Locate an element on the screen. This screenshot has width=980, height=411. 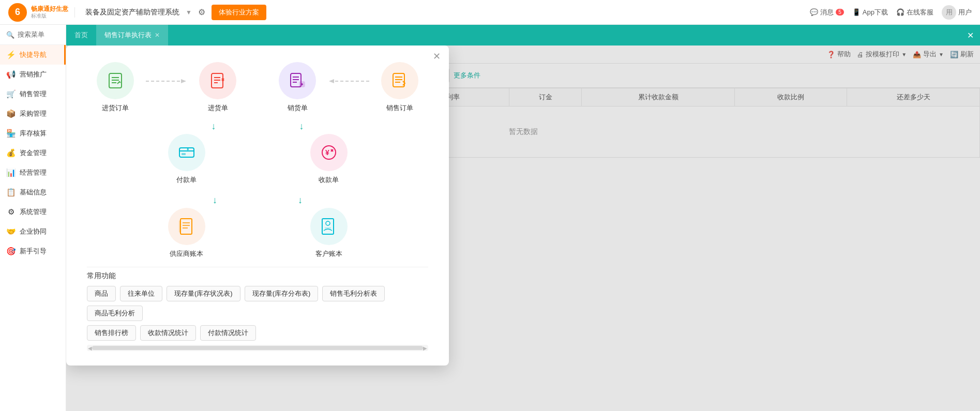
trial-button: 体验行业方案 is located at coordinates (239, 12).